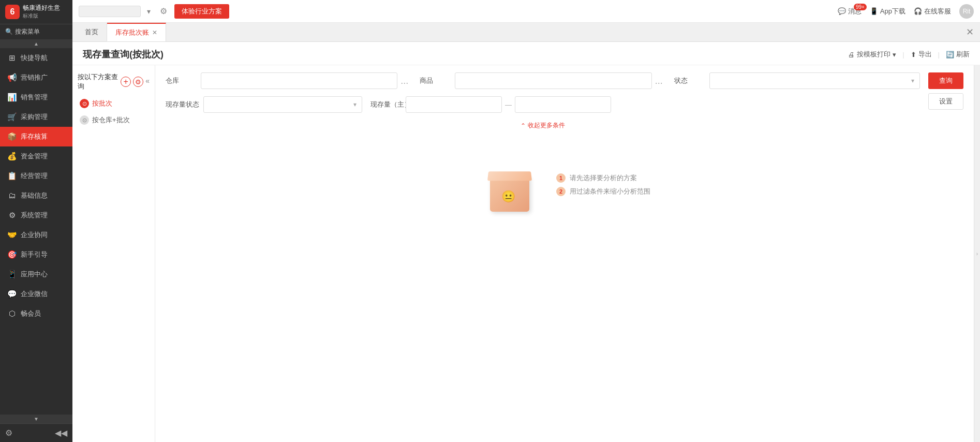 This screenshot has height=442, width=980. What do you see at coordinates (958, 54) in the screenshot?
I see `refresh-button: 🔄 刷新` at bounding box center [958, 54].